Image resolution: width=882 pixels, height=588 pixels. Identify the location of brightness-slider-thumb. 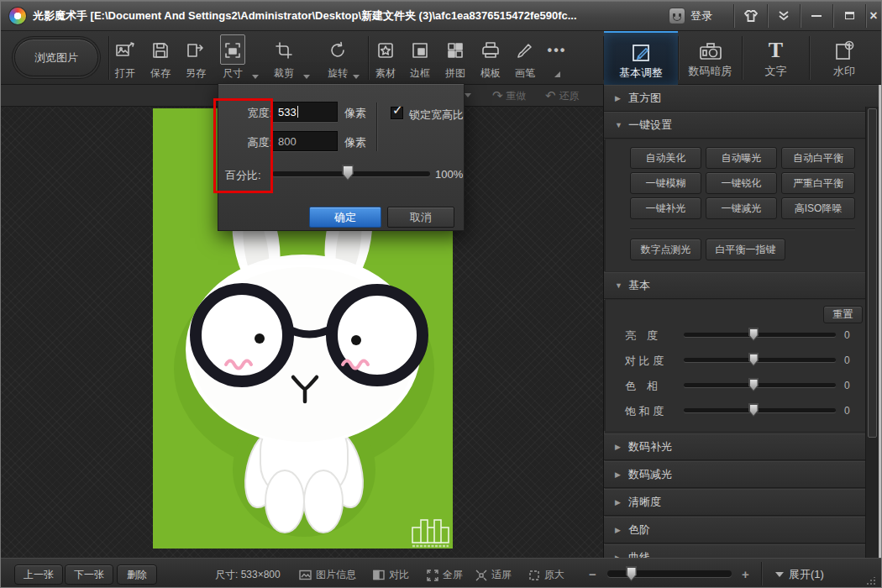
(753, 334).